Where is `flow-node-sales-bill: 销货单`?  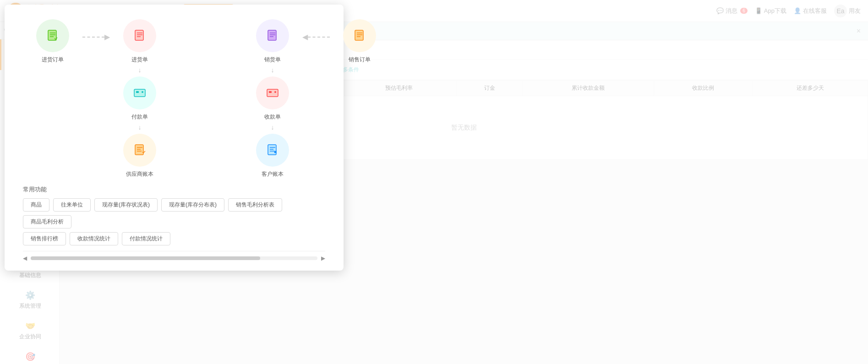 flow-node-sales-bill: 销货单 is located at coordinates (273, 43).